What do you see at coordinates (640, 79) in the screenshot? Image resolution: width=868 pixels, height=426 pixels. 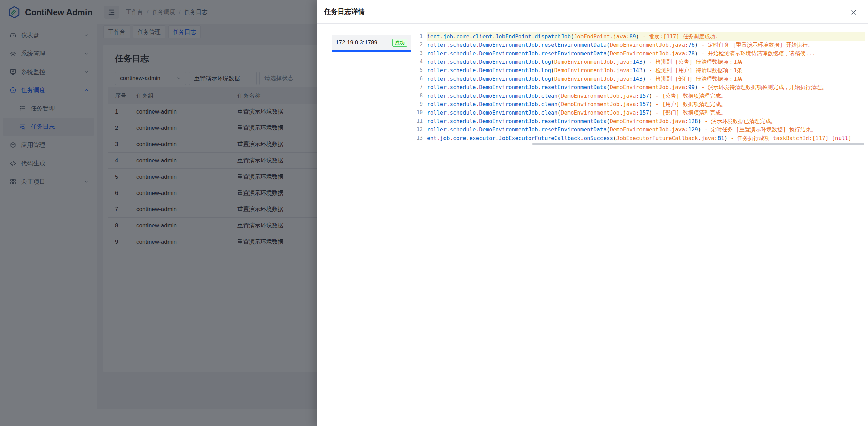 I see `log-line: 6roller.schedule.DemoEnvironmentJob.log(…` at bounding box center [640, 79].